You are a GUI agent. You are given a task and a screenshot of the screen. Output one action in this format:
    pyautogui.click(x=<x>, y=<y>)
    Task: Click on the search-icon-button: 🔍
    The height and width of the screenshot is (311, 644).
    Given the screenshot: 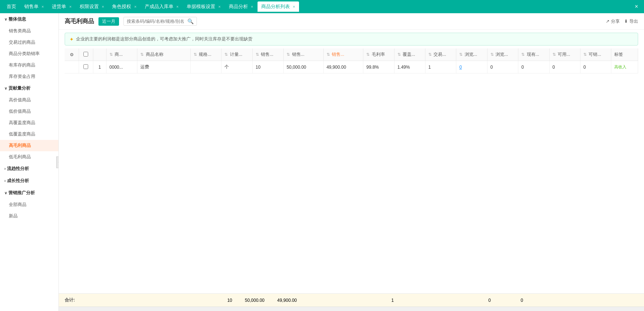 What is the action you would take?
    pyautogui.click(x=190, y=21)
    